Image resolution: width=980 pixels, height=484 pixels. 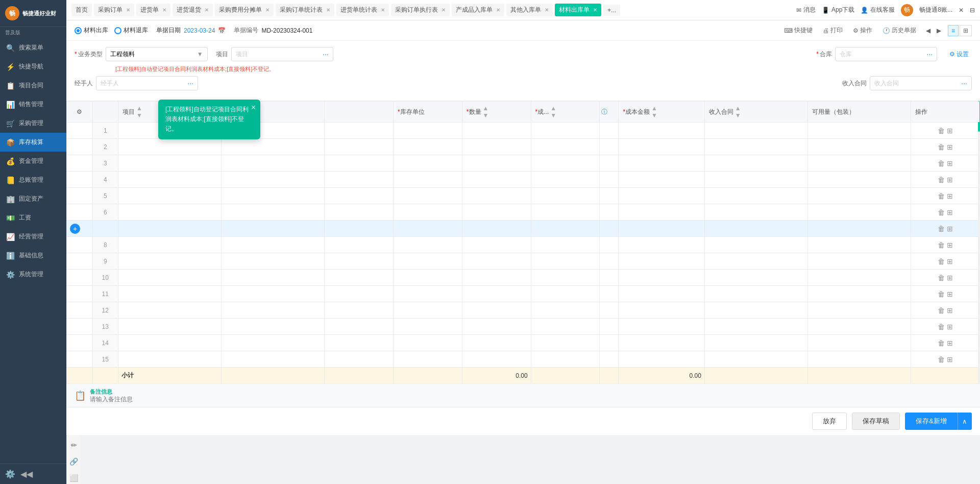 What do you see at coordinates (190, 83) in the screenshot?
I see `handler-dots: ···` at bounding box center [190, 83].